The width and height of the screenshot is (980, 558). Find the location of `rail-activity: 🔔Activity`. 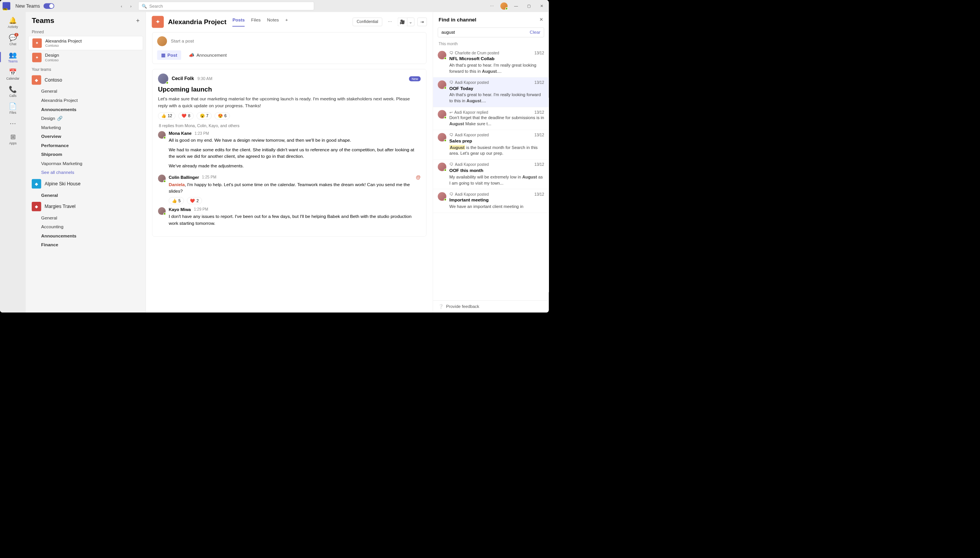

rail-activity: 🔔Activity is located at coordinates (13, 23).